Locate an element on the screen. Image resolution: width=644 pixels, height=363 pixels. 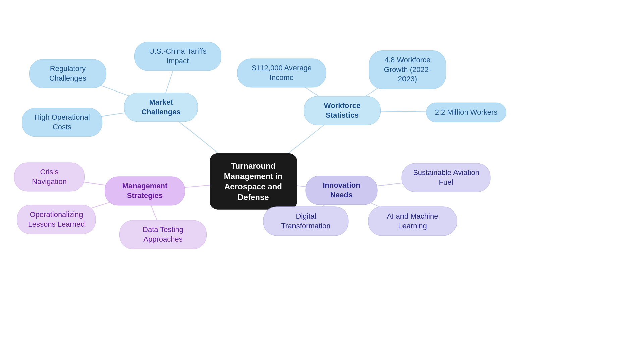
operationalizing-label: Operationalizing Lessons Learned is located at coordinates (56, 219).